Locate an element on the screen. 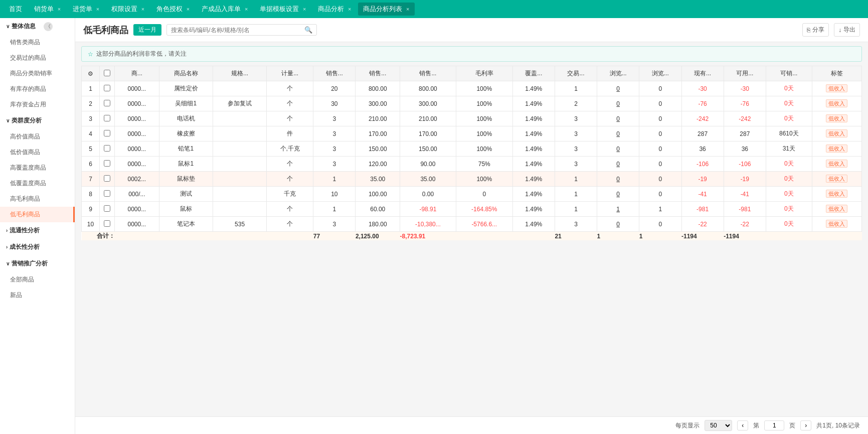 The width and height of the screenshot is (868, 434). col-checkbox is located at coordinates (107, 74).